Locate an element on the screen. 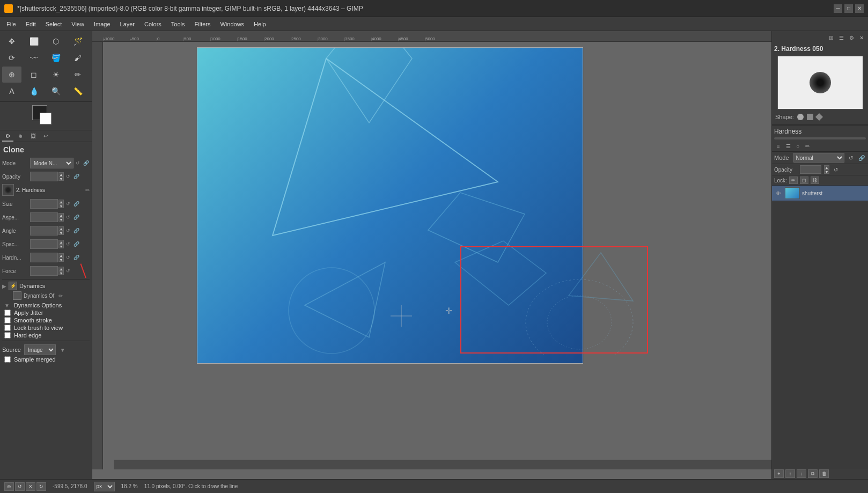  layers-mode-link: 🔗 is located at coordinates (862, 158).